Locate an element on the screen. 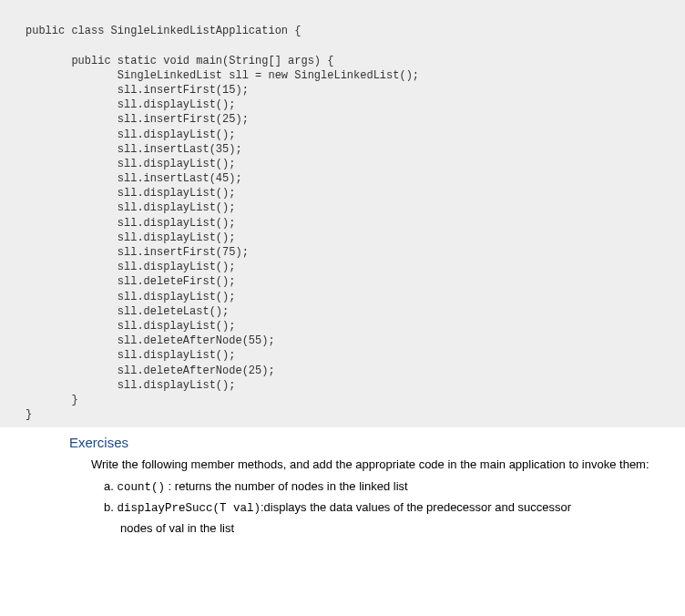  code-line: sll.insertFirst(25); is located at coordinates (137, 119).